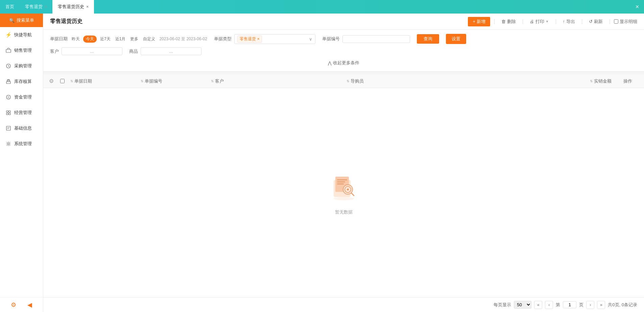 This screenshot has width=644, height=312. What do you see at coordinates (558, 305) in the screenshot?
I see `goto-label: 第` at bounding box center [558, 305].